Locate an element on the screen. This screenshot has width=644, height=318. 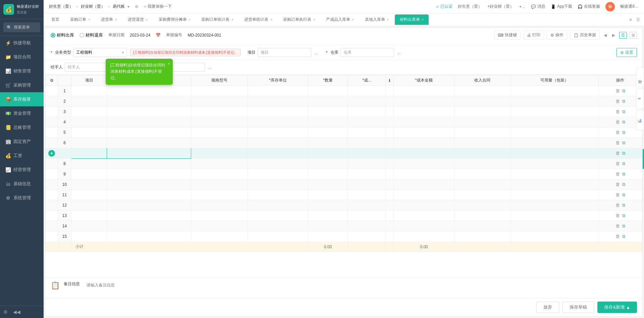
user-avatar: 畅 is located at coordinates (610, 7).